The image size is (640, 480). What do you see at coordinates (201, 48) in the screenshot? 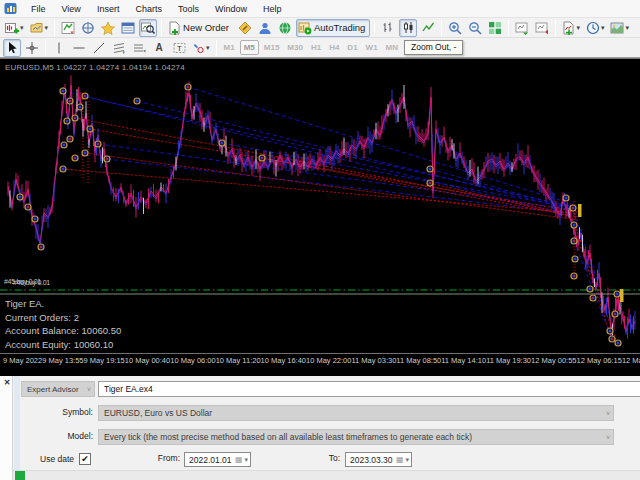
I see `arrows-tool-button: ▾` at bounding box center [201, 48].